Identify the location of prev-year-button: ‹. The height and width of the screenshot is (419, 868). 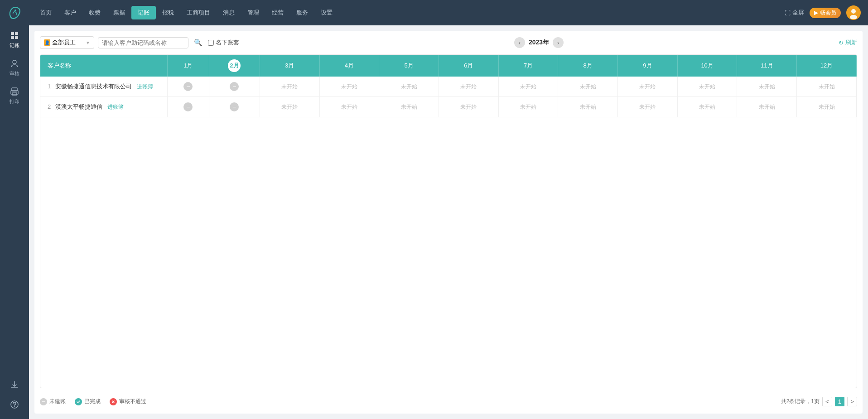
(520, 43).